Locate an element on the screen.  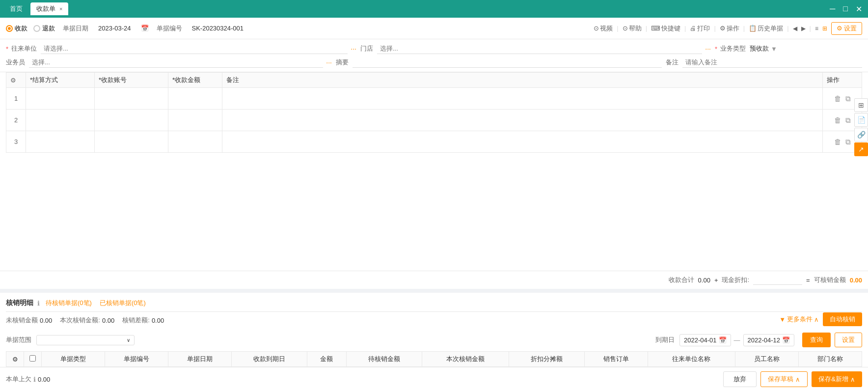
total-label: 收款合计 is located at coordinates (681, 280).